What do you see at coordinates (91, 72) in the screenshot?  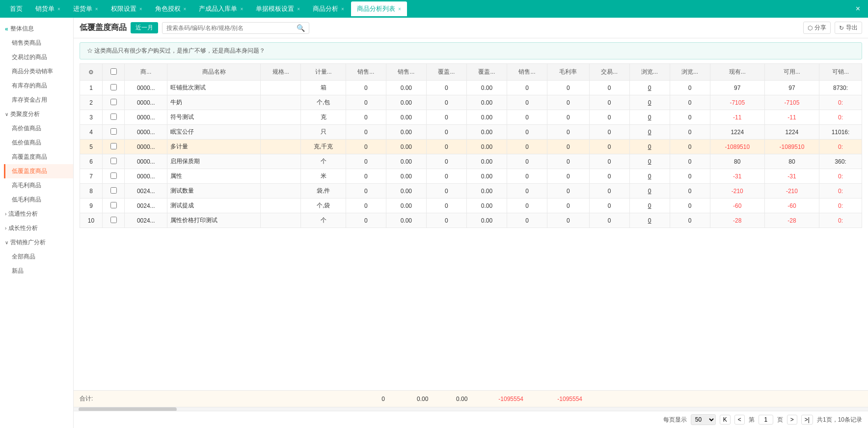 I see `col-settings: ⚙` at bounding box center [91, 72].